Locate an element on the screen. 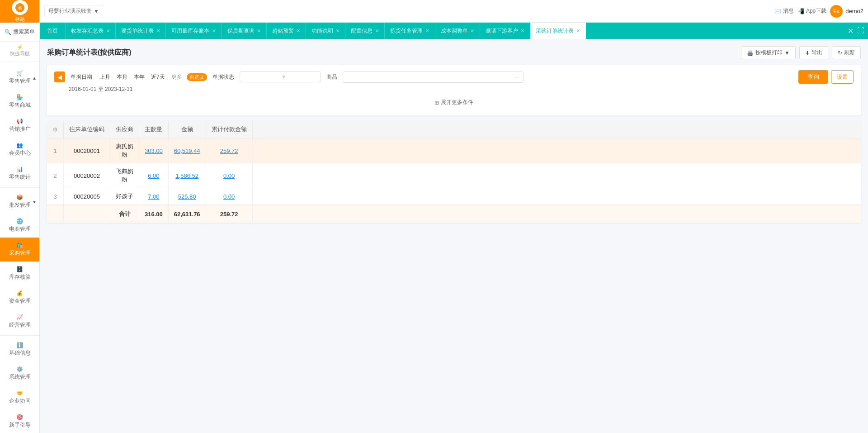 The height and width of the screenshot is (433, 868). sidebar-item-retail: 🛒 零售管理 ▲ is located at coordinates (20, 78).